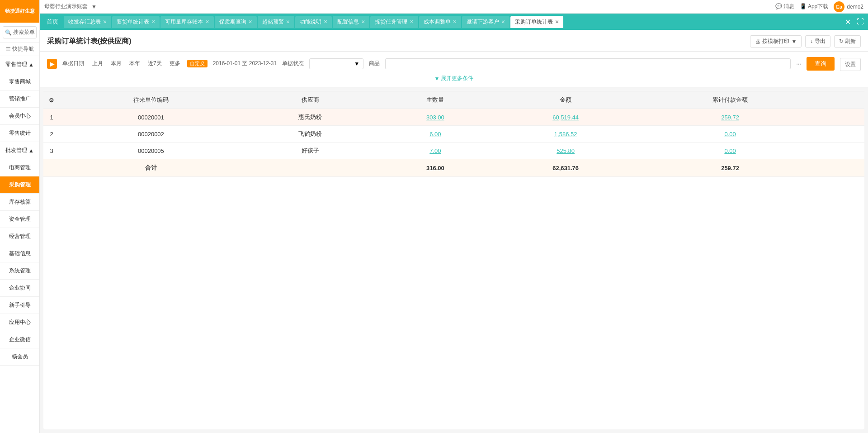 This screenshot has width=868, height=433. What do you see at coordinates (566, 134) in the screenshot?
I see `row-amount: 1,586.52` at bounding box center [566, 134].